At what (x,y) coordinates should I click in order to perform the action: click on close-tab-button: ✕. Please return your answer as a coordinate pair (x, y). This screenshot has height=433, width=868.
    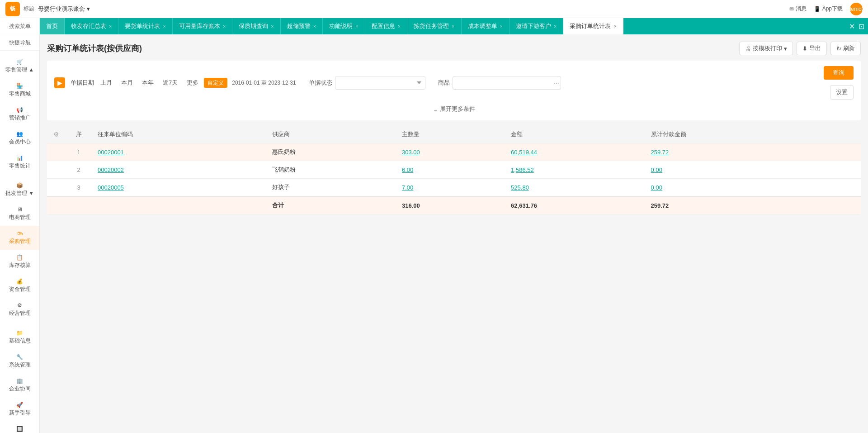
    Looking at the image, I should click on (852, 26).